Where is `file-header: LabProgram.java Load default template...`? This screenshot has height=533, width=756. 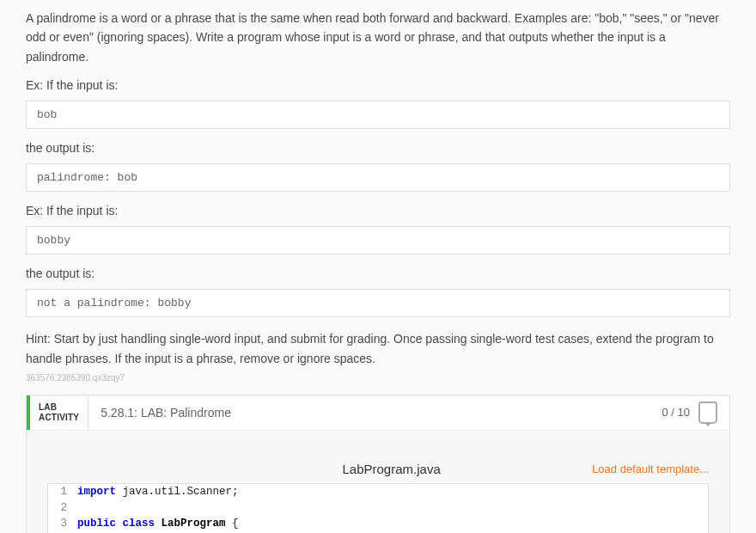
file-header: LabProgram.java Load default template... is located at coordinates (378, 469).